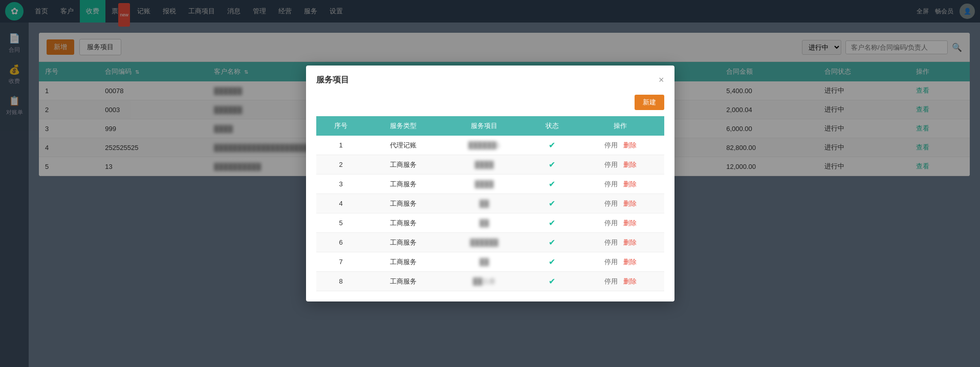 This screenshot has height=367, width=980. What do you see at coordinates (620, 126) in the screenshot?
I see `modal-col-action: 操作` at bounding box center [620, 126].